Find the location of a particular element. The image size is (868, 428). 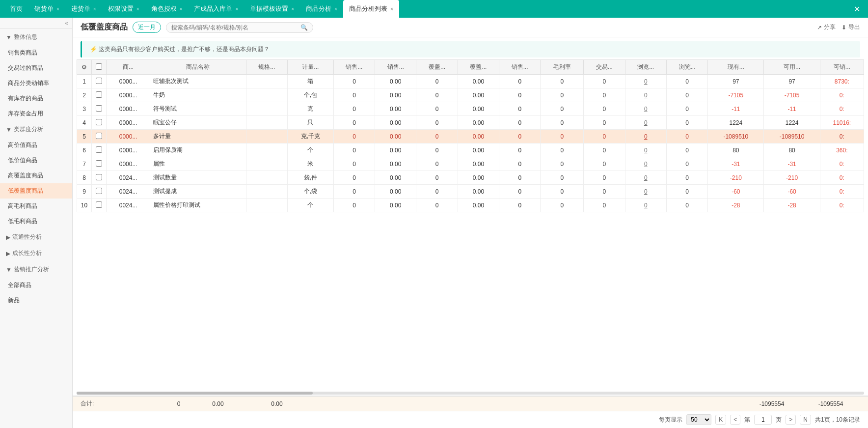

page-size-select: 50 20 100 is located at coordinates (699, 420).